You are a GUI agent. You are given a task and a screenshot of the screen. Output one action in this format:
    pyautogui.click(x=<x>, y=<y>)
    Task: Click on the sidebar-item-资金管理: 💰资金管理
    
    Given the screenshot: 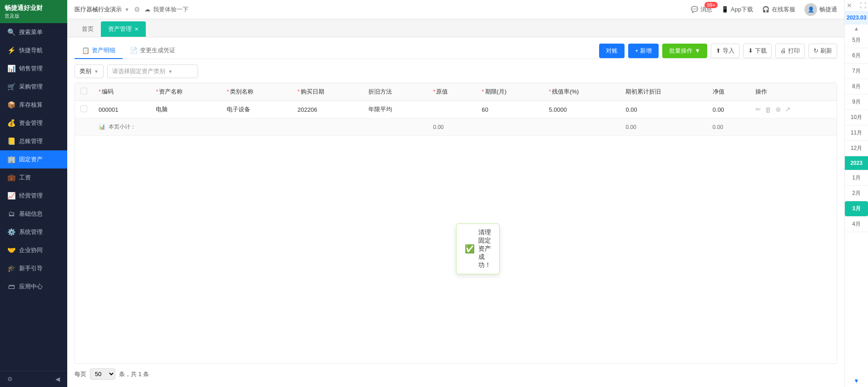 What is the action you would take?
    pyautogui.click(x=34, y=123)
    